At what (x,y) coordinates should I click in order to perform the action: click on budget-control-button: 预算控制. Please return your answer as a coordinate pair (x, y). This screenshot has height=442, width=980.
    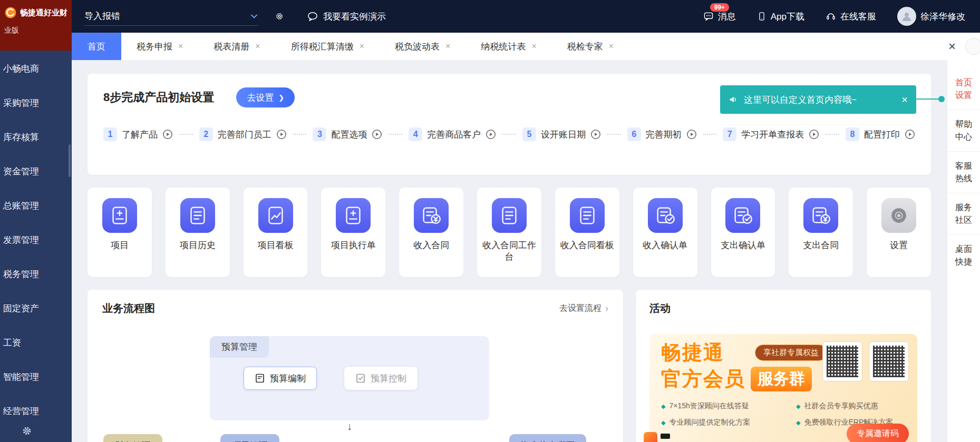
    Looking at the image, I should click on (381, 378).